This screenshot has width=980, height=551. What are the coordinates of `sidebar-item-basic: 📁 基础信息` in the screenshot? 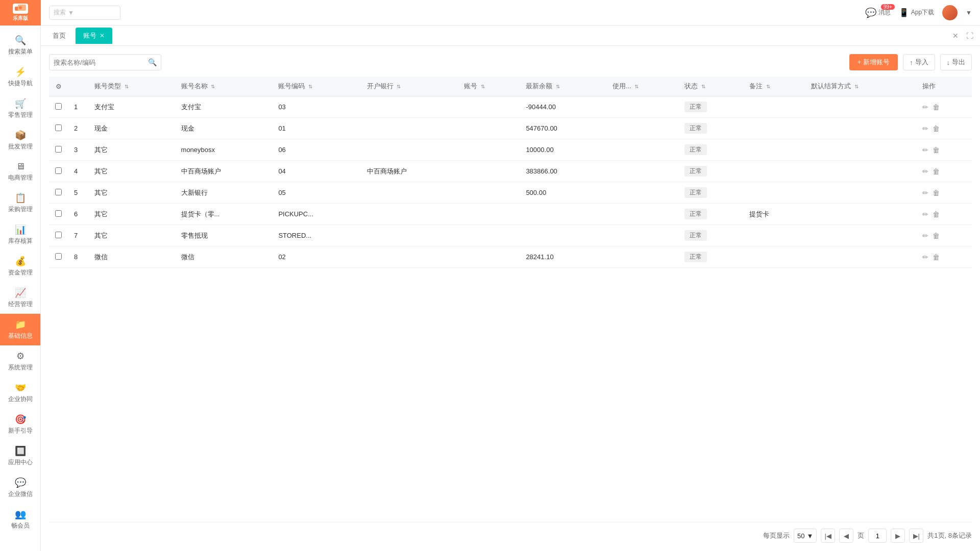 It's located at (20, 330).